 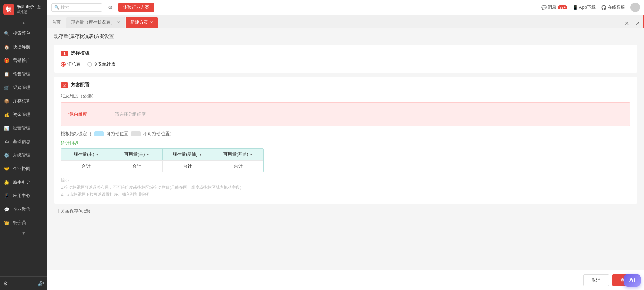 What do you see at coordinates (64, 53) in the screenshot?
I see `step1-badge: 1` at bounding box center [64, 53].